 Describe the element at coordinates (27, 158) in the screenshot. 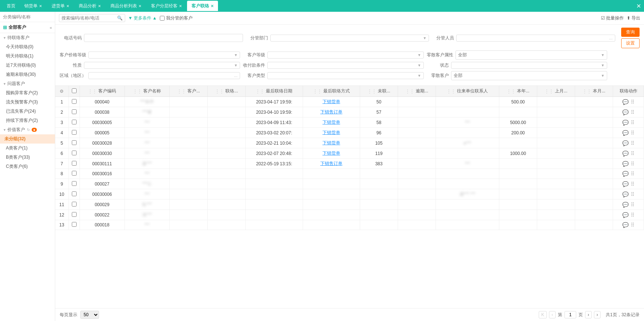

I see `sidebar-item-b-class: B类客户(33)` at that location.